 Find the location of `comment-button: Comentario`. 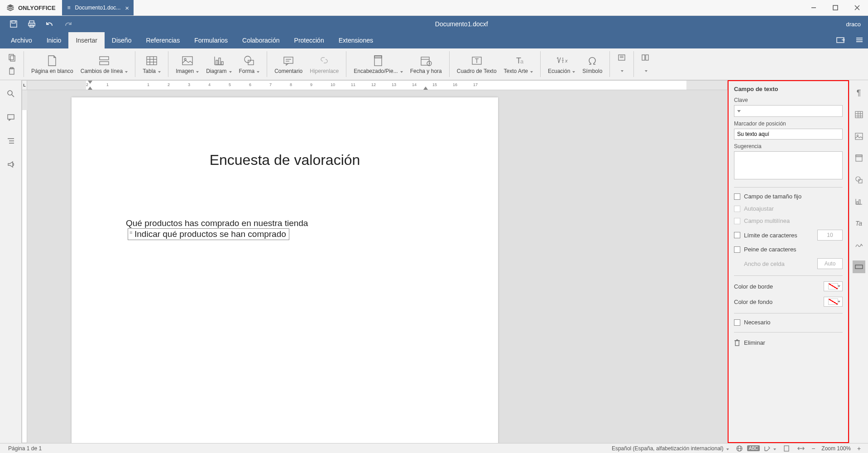

comment-button: Comentario is located at coordinates (288, 64).